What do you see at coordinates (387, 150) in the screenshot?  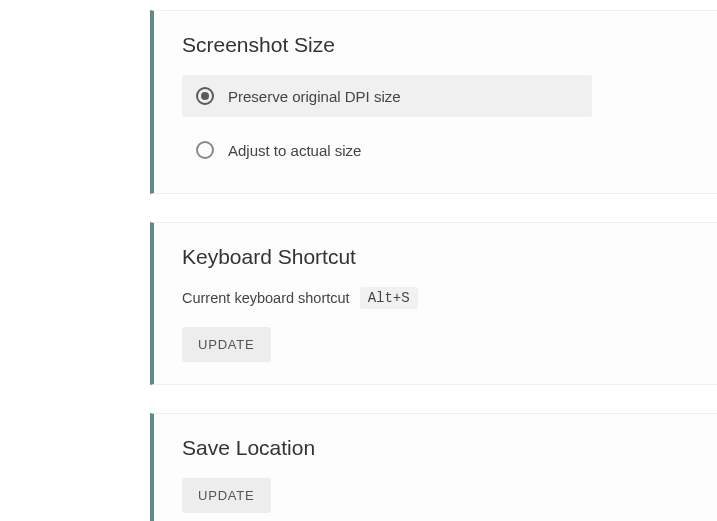 I see `radio-adjust-actual: Adjust to actual size` at bounding box center [387, 150].